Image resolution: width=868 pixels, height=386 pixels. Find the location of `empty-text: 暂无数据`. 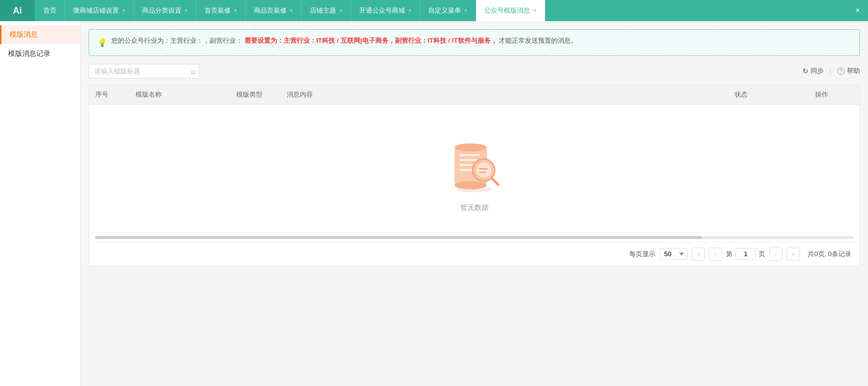

empty-text: 暂无数据 is located at coordinates (475, 208).